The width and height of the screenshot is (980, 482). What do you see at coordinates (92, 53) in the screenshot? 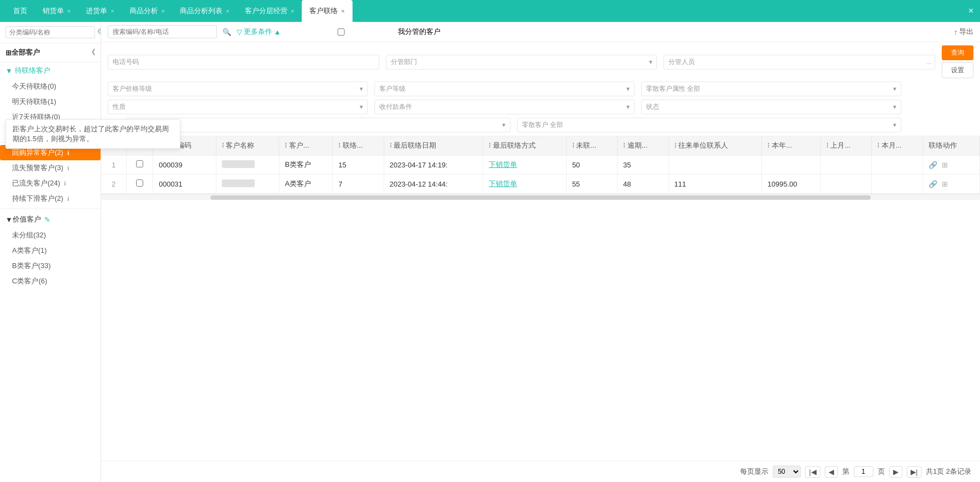
I see `collapse-button: 《` at bounding box center [92, 53].